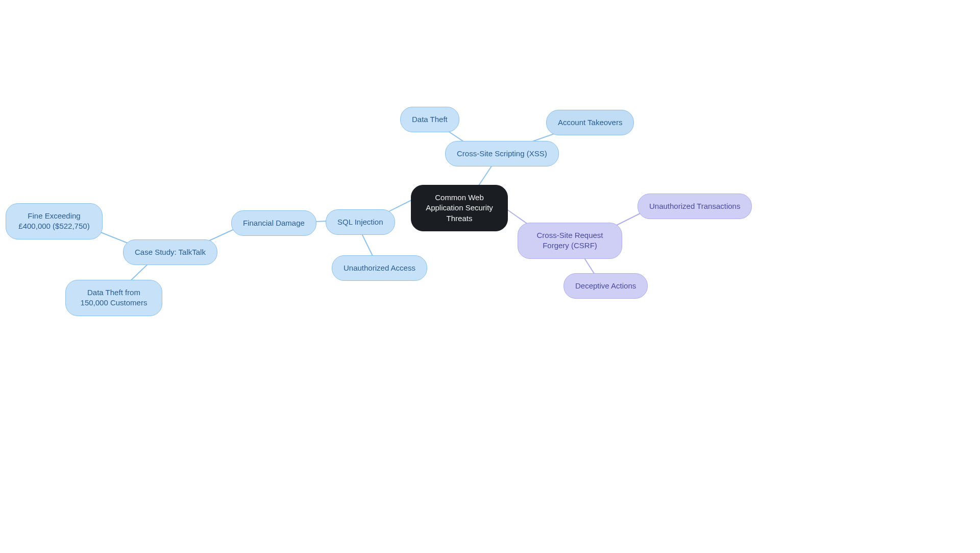 The height and width of the screenshot is (553, 980). What do you see at coordinates (360, 222) in the screenshot?
I see `sql-injection-node: SQL Injection` at bounding box center [360, 222].